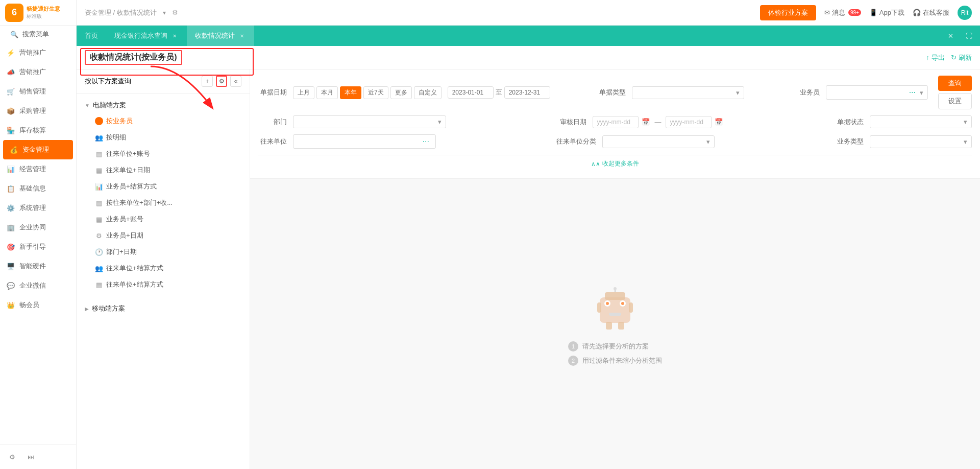  What do you see at coordinates (99, 203) in the screenshot?
I see `table3-icon: ▦` at bounding box center [99, 203].